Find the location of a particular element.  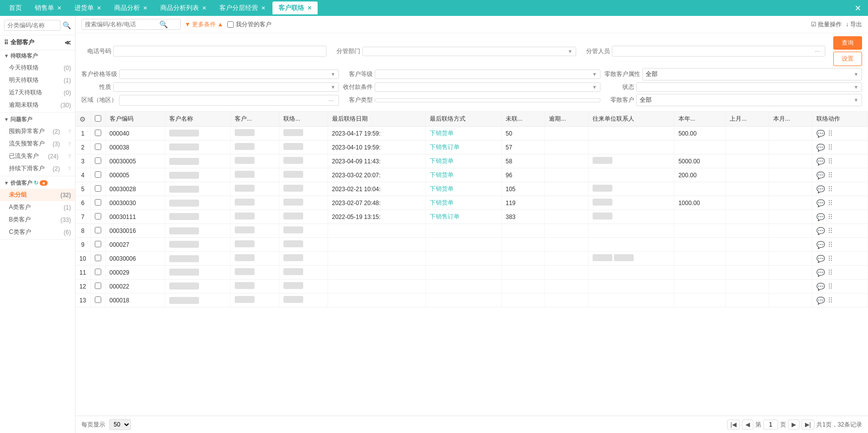

sidebar-item-已流失客户: 已流失客户(24)? is located at coordinates (38, 156).